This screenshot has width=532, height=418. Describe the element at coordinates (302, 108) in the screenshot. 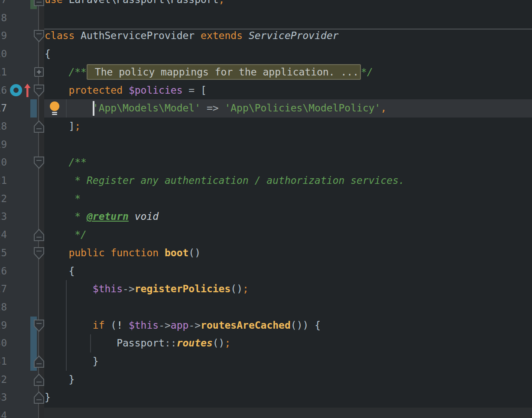

I see `code-token: 'App\Policies\ModelPolicy'` at that location.